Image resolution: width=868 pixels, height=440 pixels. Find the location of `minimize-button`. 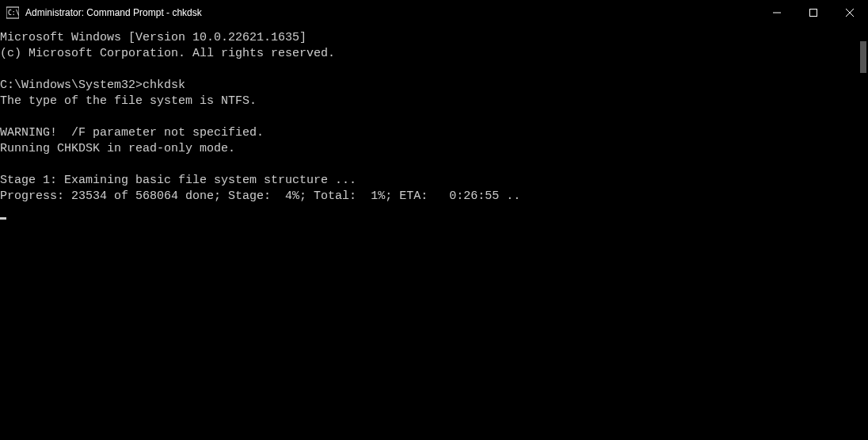

minimize-button is located at coordinates (777, 13).